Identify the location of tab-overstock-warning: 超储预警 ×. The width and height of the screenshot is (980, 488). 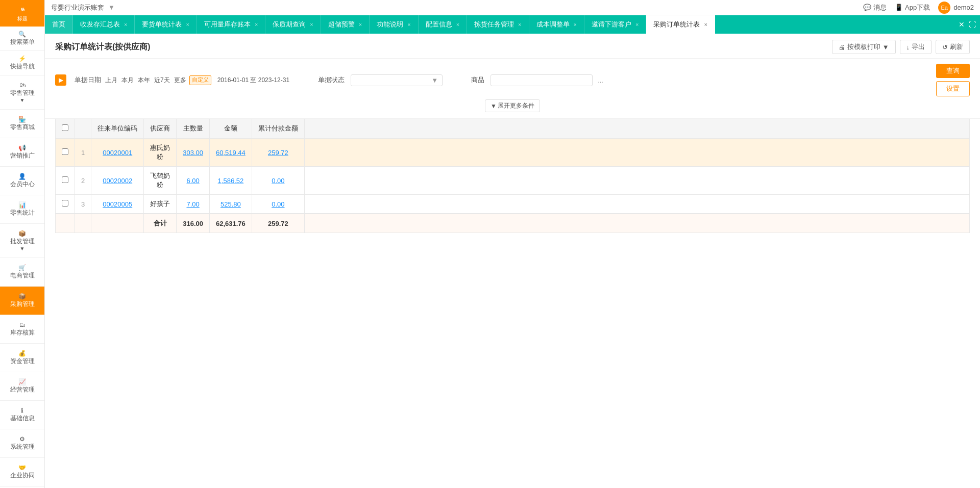
(345, 24).